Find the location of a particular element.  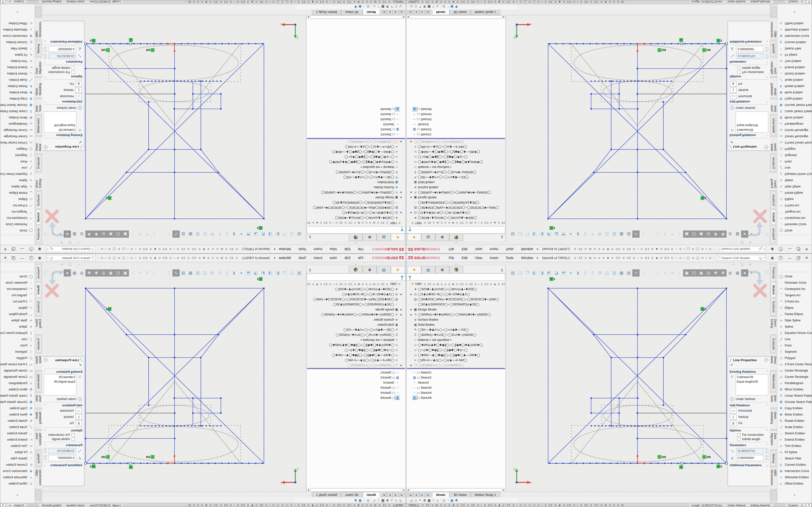

tree-row: ▶ Σ ◯ЗƧИΝ◎∘✚Λ∪Ǝ◯∘◯Ǝ∪Λ✚∘◎ΝИЗƧ◯ is located at coordinates (456, 172).